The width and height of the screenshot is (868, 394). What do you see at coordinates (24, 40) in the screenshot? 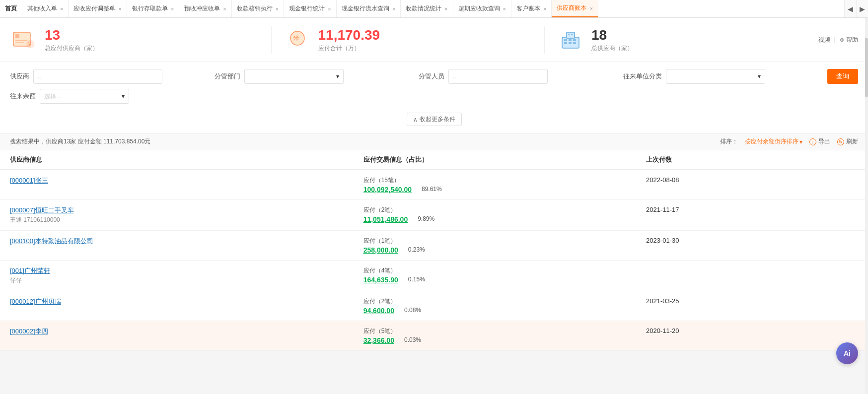
I see `stat-icon-1: ¥` at bounding box center [24, 40].